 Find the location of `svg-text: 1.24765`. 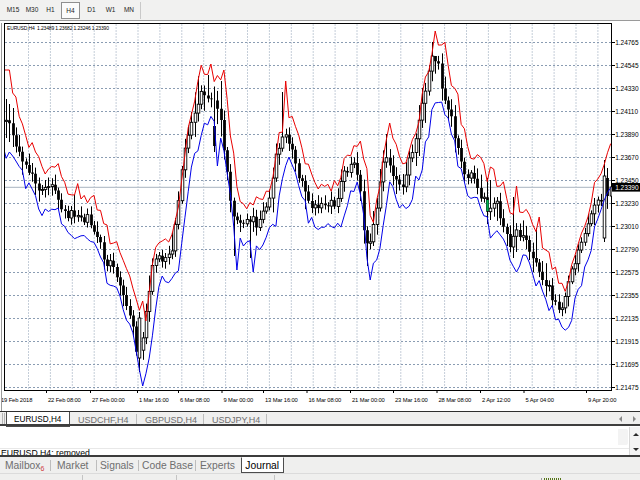

svg-text: 1.24765 is located at coordinates (627, 42).